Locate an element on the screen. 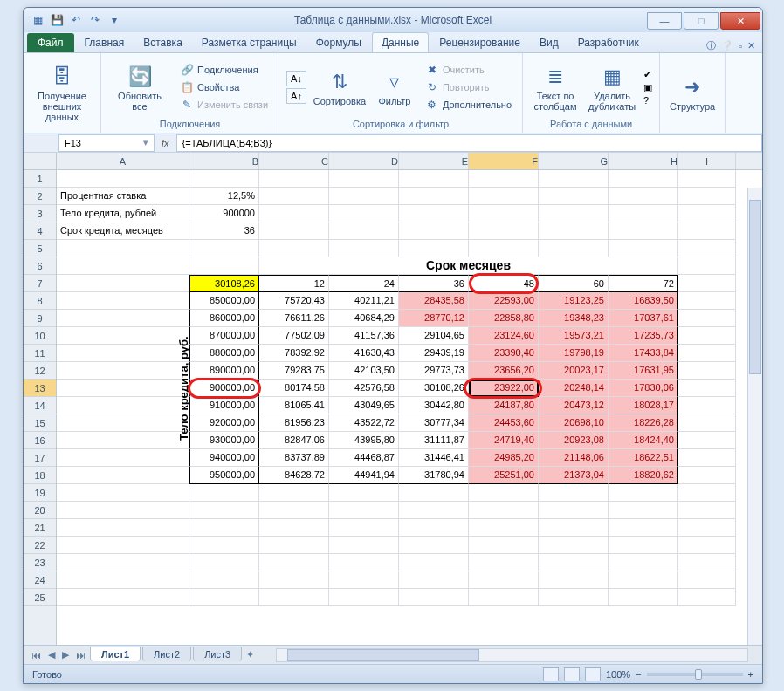 This screenshot has height=691, width=784. cell: 12 is located at coordinates (294, 284).